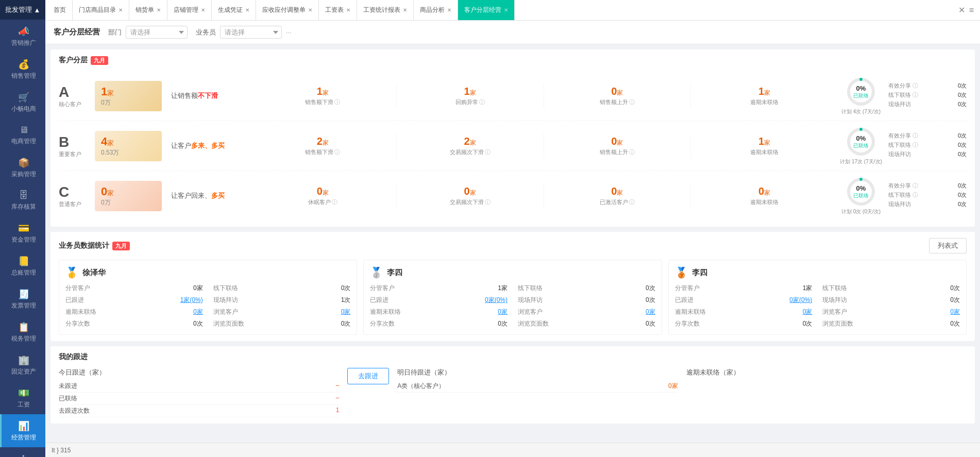 This screenshot has height=457, width=980. What do you see at coordinates (159, 10) in the screenshot?
I see `tab-close-sales-order: ✕` at bounding box center [159, 10].